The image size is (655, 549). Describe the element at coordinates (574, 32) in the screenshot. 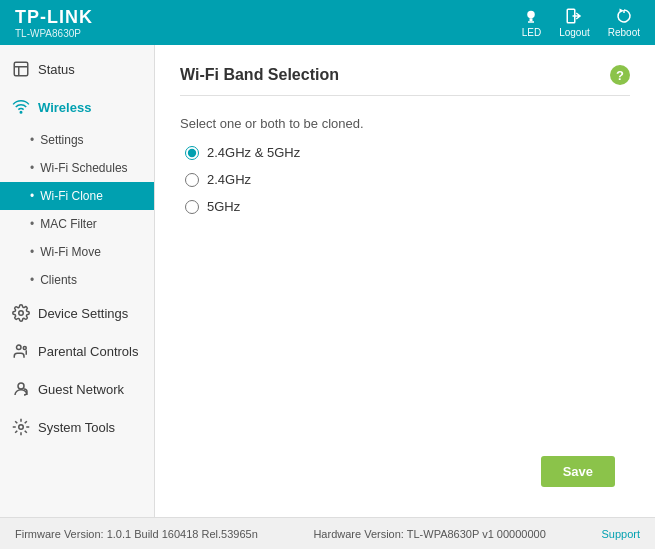

I see `logout-label: Logout` at that location.